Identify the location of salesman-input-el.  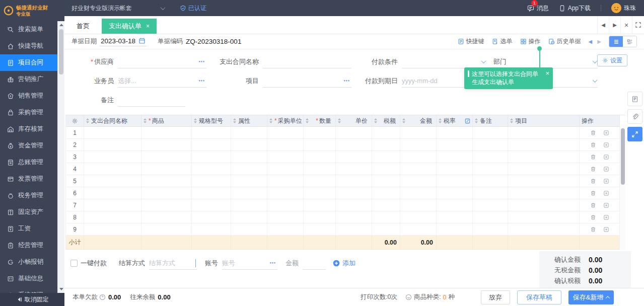
(158, 81).